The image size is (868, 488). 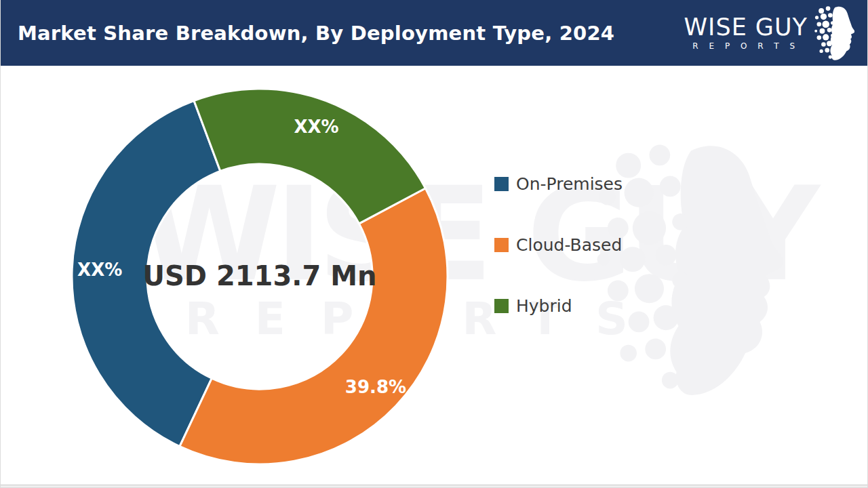 I want to click on logo-subtitle: R E P O R T S, so click(x=746, y=46).